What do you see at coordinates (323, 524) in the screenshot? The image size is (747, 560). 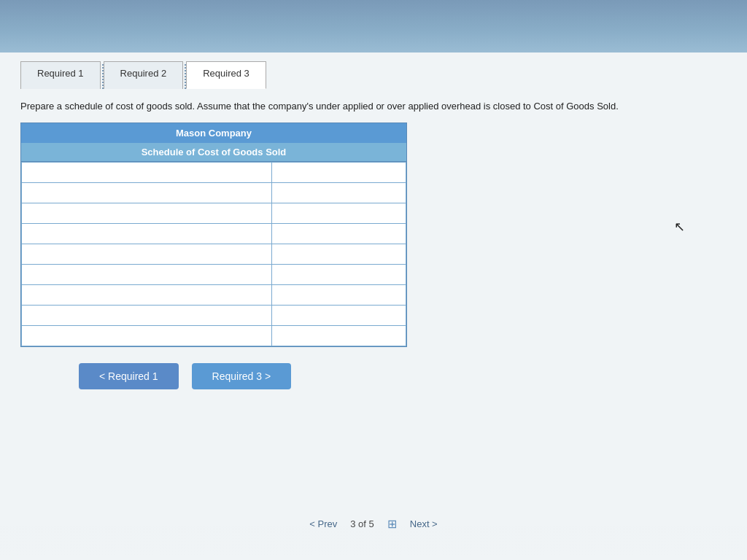 I see `prev-page-link: < Prev` at bounding box center [323, 524].